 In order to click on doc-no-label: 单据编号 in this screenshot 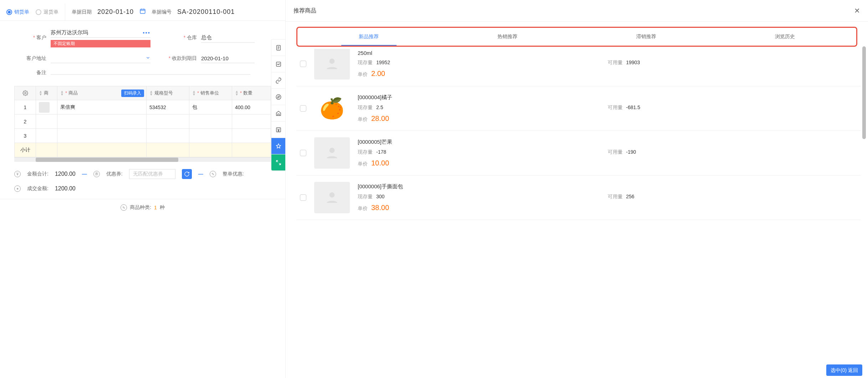, I will do `click(162, 12)`.